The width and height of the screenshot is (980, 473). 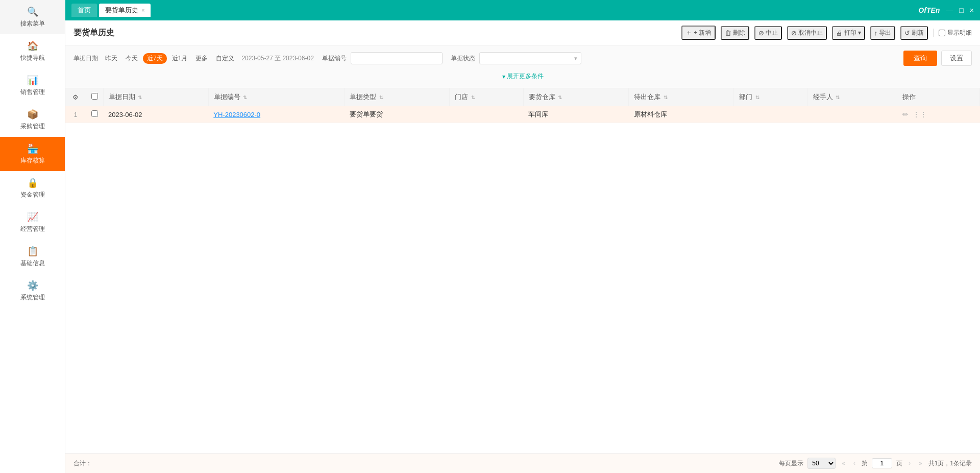 What do you see at coordinates (33, 154) in the screenshot?
I see `sidebar-item-inventory: 🏪 库存核算` at bounding box center [33, 154].